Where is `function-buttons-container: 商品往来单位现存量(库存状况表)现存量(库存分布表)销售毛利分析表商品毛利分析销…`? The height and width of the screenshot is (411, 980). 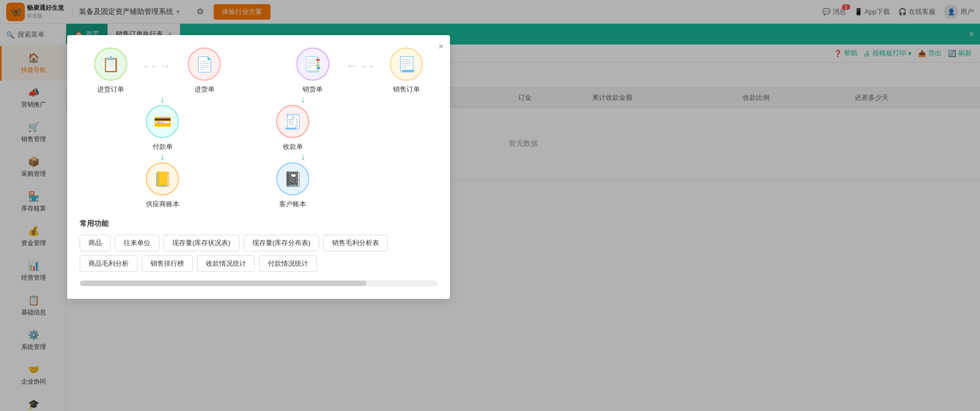 function-buttons-container: 商品往来单位现存量(库存状况表)现存量(库存分布表)销售毛利分析表商品毛利分析销… is located at coordinates (259, 253).